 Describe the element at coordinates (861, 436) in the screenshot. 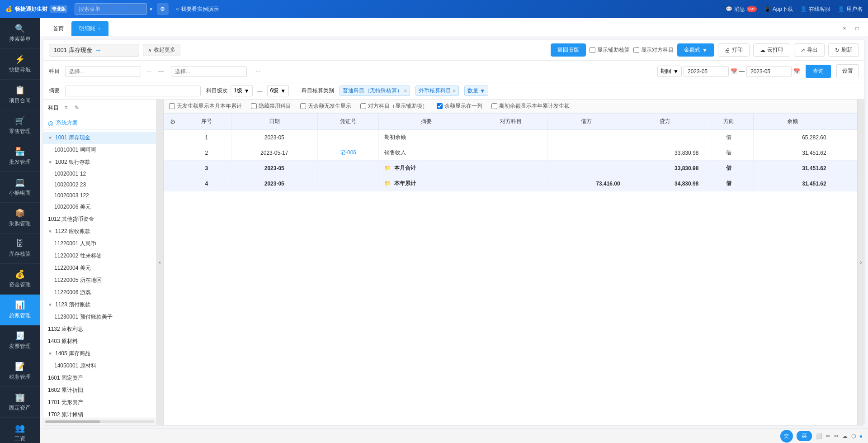

I see `bottom-icon6: ●` at that location.